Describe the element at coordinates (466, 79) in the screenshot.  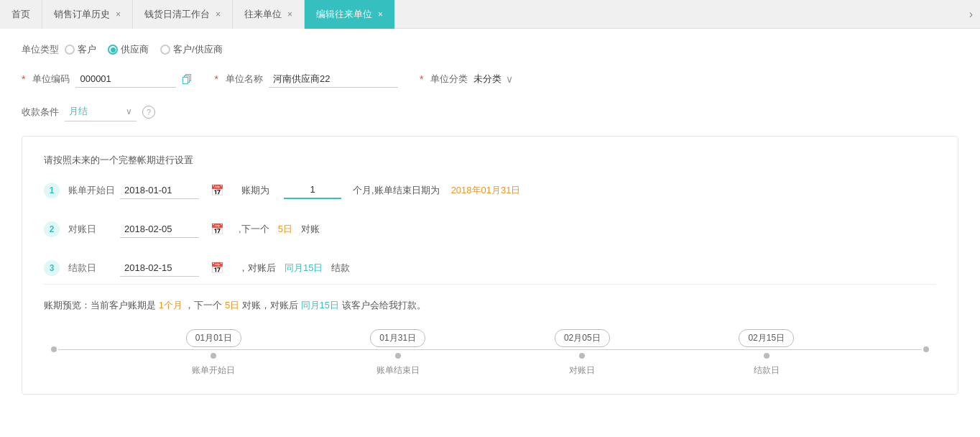
I see `unit-category-group: * 单位分类 未分类 ∨` at that location.